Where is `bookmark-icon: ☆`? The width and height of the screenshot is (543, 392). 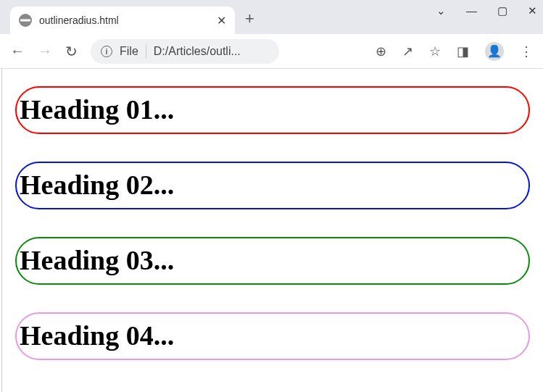
bookmark-icon: ☆ is located at coordinates (435, 51).